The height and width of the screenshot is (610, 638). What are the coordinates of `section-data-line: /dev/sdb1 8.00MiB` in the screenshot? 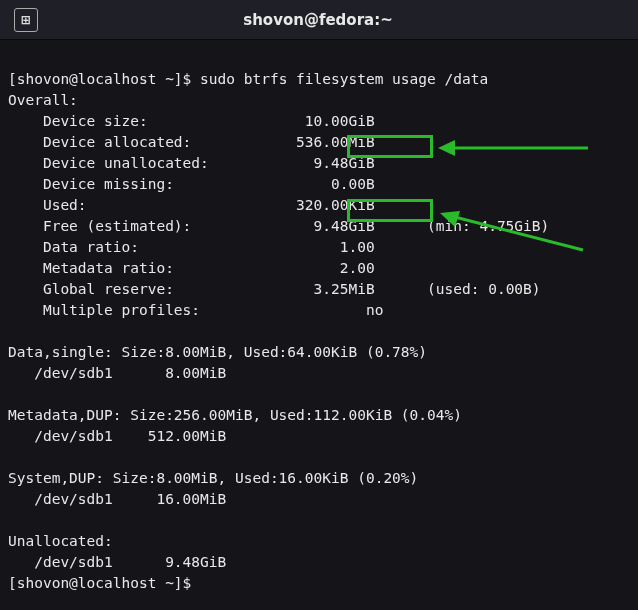 It's located at (117, 373).